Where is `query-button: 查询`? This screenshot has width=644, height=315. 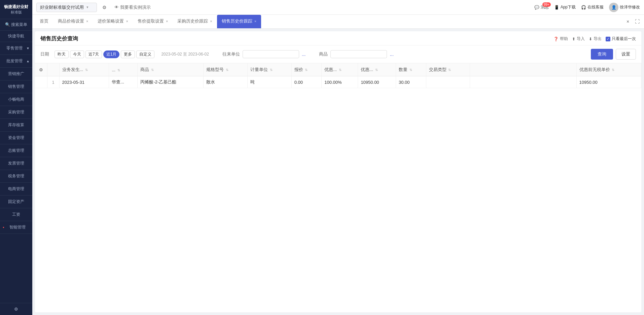
query-button: 查询 is located at coordinates (602, 54).